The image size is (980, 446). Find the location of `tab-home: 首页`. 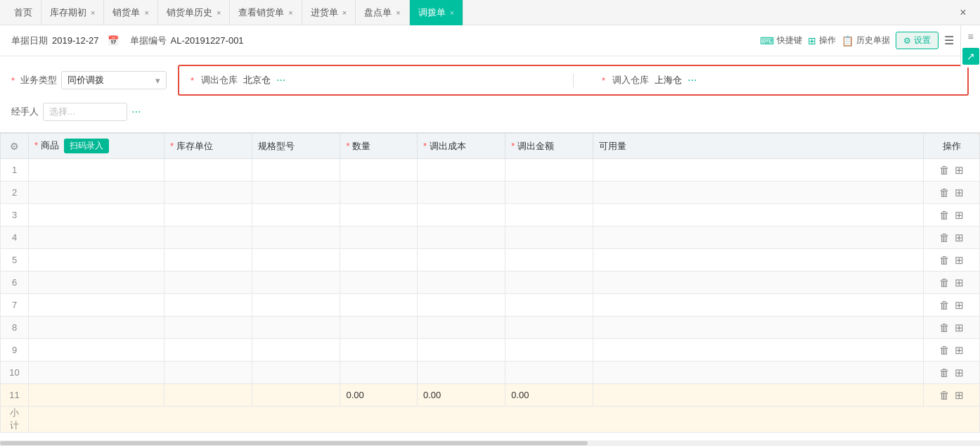

tab-home: 首页 is located at coordinates (24, 13).